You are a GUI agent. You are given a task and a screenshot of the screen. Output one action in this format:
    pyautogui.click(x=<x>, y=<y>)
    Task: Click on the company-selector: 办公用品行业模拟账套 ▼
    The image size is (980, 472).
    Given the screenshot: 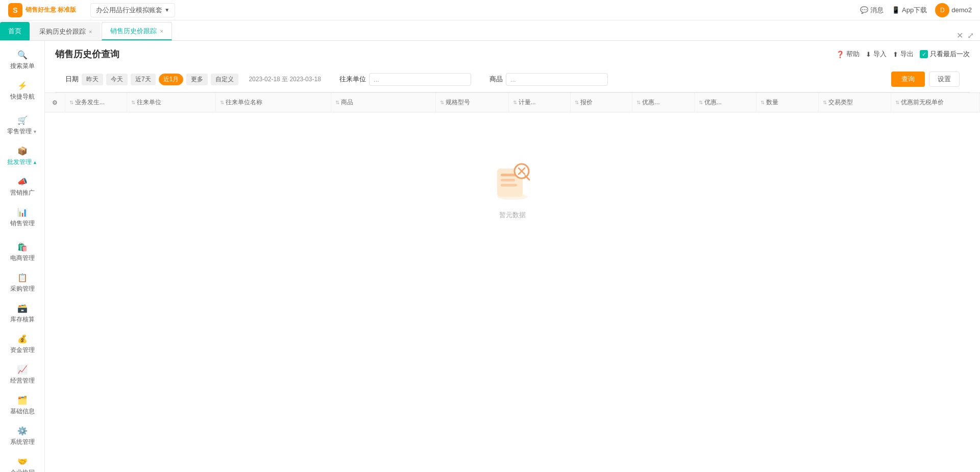 What is the action you would take?
    pyautogui.click(x=133, y=10)
    